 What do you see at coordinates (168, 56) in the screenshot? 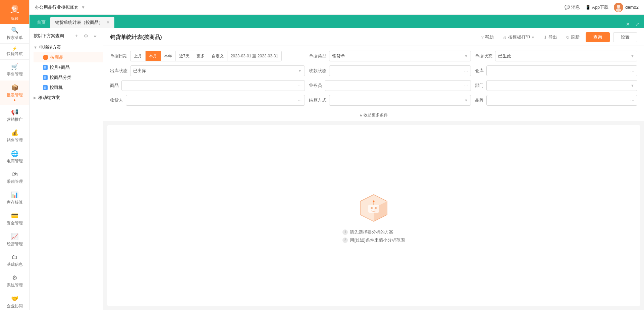
I see `date-btn-this-year: 本年` at bounding box center [168, 56].